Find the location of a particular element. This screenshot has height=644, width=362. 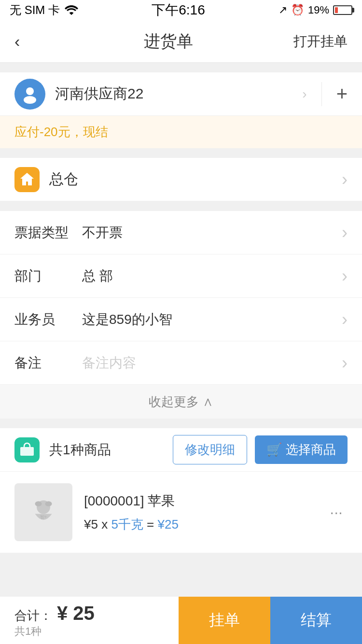

product-count: 共1种商品 is located at coordinates (111, 450).